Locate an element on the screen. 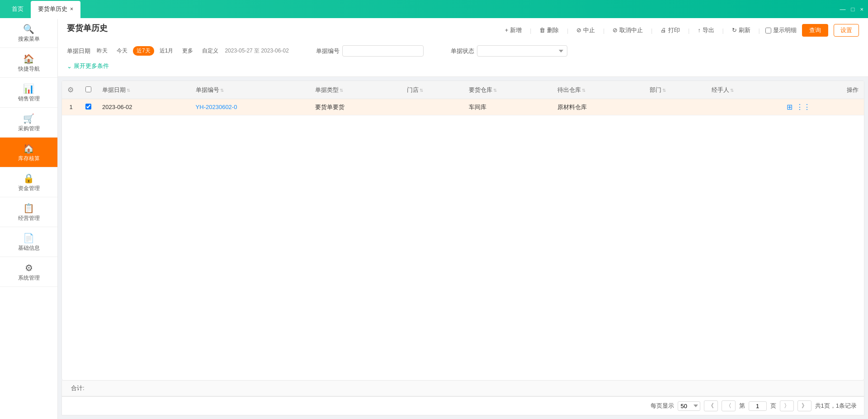 This screenshot has height=419, width=868. cancel-stop-button: ⊘ 取消中止 is located at coordinates (627, 30).